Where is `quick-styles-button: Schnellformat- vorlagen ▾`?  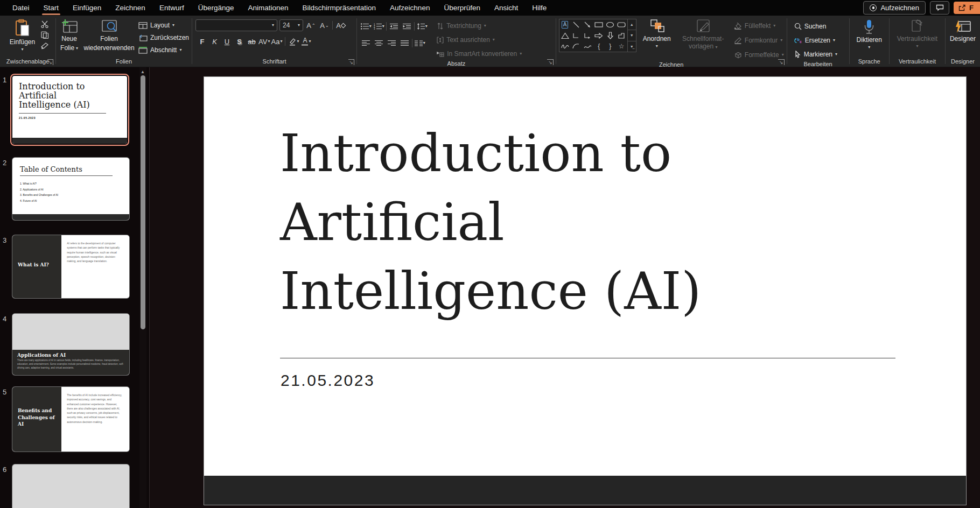 quick-styles-button: Schnellformat- vorlagen ▾ is located at coordinates (703, 34).